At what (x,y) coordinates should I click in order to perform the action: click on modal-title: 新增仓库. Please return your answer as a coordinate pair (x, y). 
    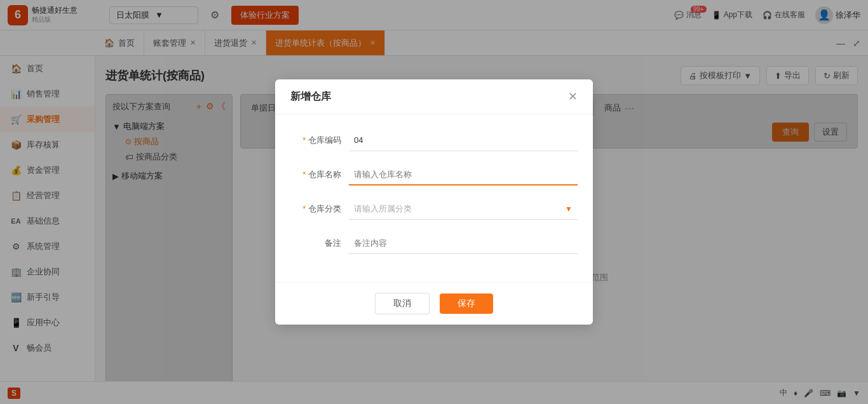
    Looking at the image, I should click on (311, 97).